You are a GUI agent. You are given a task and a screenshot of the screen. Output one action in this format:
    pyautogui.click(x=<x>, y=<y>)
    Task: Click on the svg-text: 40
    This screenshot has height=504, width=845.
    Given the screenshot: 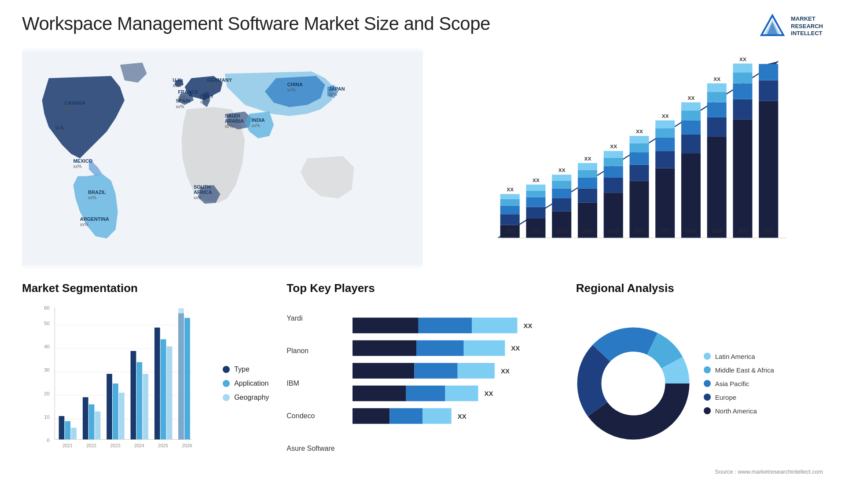 What is the action you would take?
    pyautogui.click(x=47, y=347)
    